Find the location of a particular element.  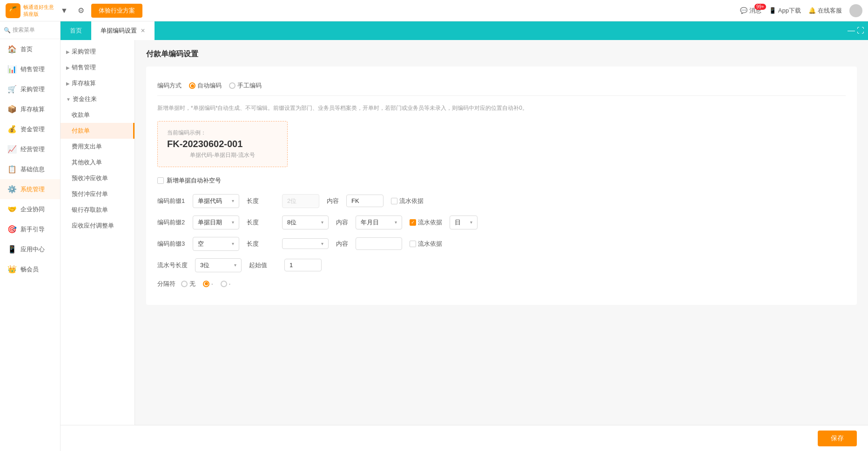

auto-encoding-radio is located at coordinates (192, 86).